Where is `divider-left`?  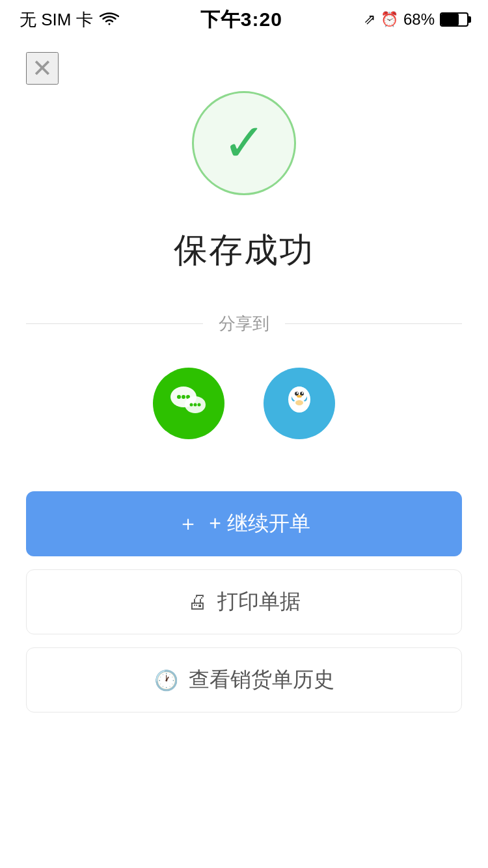
divider-left is located at coordinates (115, 324).